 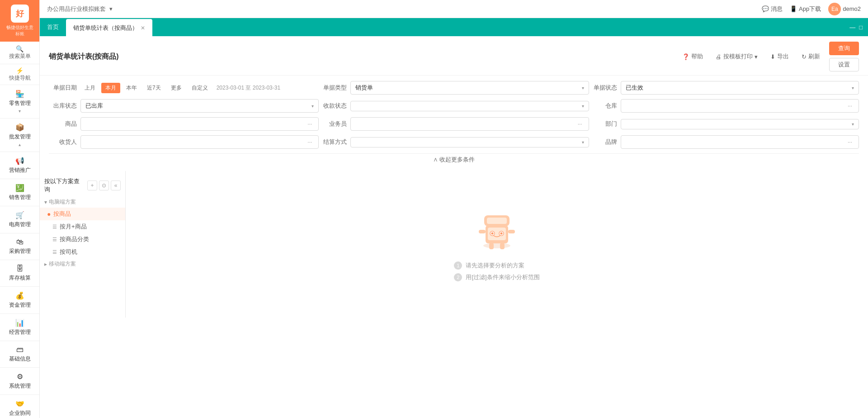 What do you see at coordinates (106, 28) in the screenshot?
I see `active-tab-label: 销货单统计表（按商品）` at bounding box center [106, 28].